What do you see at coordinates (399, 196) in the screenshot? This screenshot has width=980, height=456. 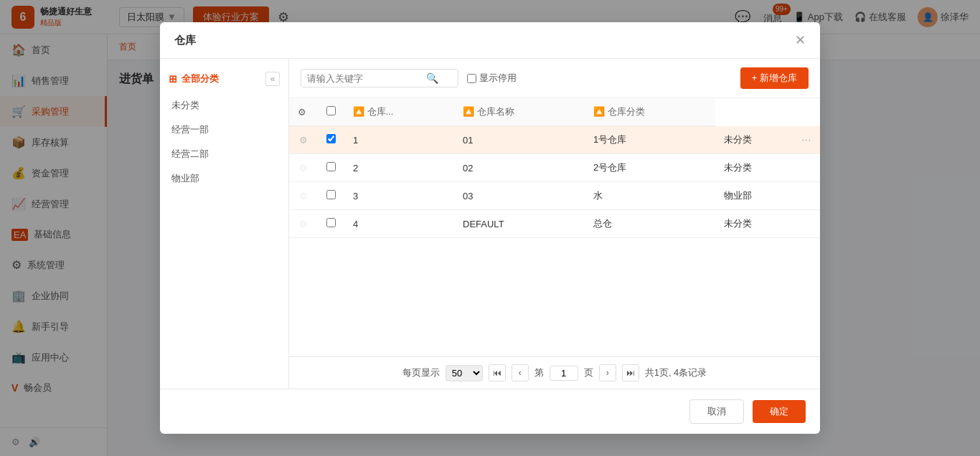 I see `row-num: 3` at bounding box center [399, 196].